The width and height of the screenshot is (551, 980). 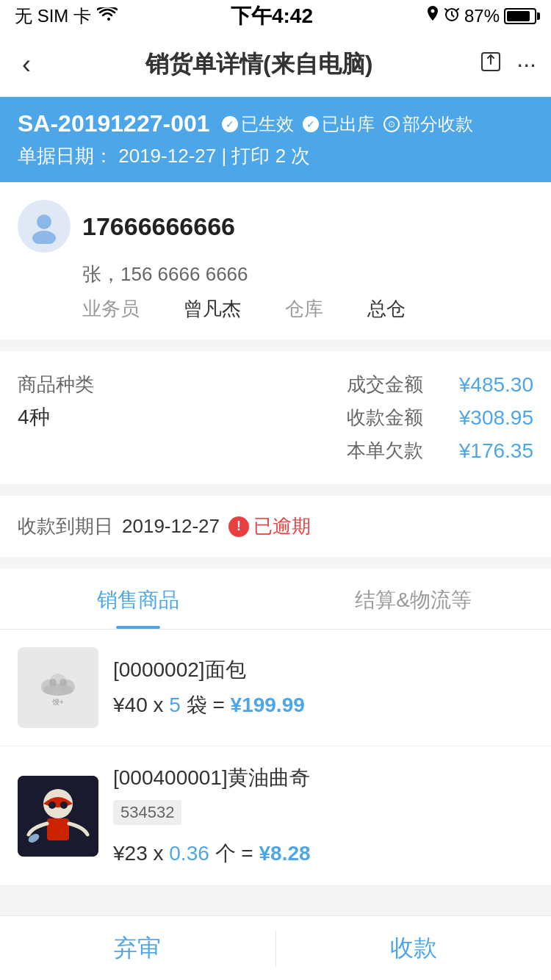 What do you see at coordinates (138, 948) in the screenshot?
I see `cancel-audit-button: 弃审` at bounding box center [138, 948].